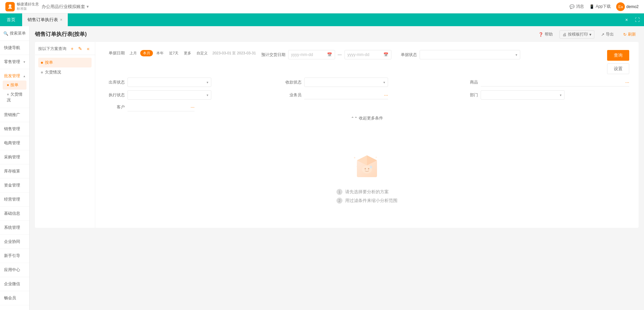 Image resolution: width=644 pixels, height=310 pixels. Describe the element at coordinates (346, 82) in the screenshot. I see `payment-status-select: ▾` at that location.